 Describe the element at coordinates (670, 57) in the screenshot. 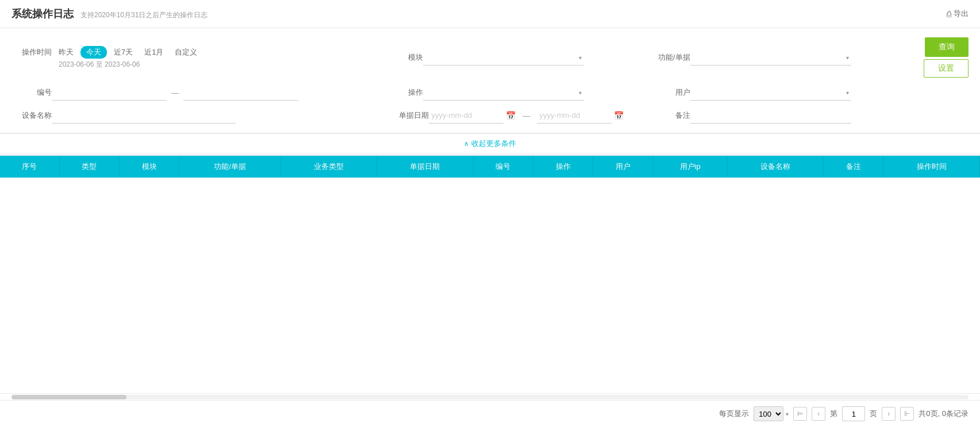

I see `function-label: 功能/单据` at that location.